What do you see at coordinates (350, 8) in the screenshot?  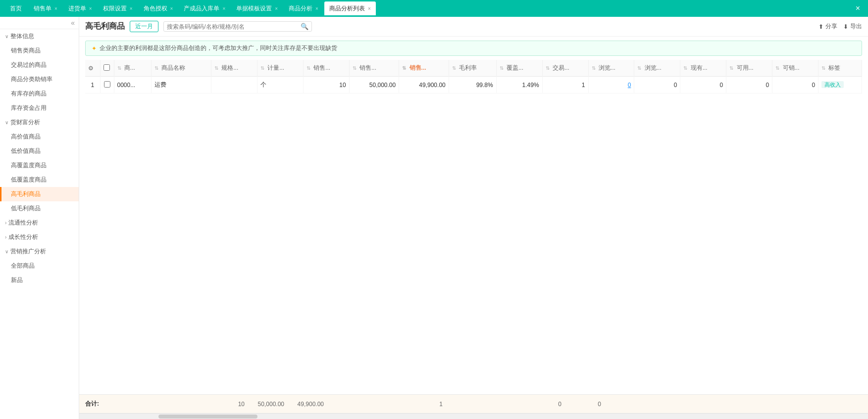 I see `nav-tab-analysis-list: 商品分析列表 ×` at bounding box center [350, 8].